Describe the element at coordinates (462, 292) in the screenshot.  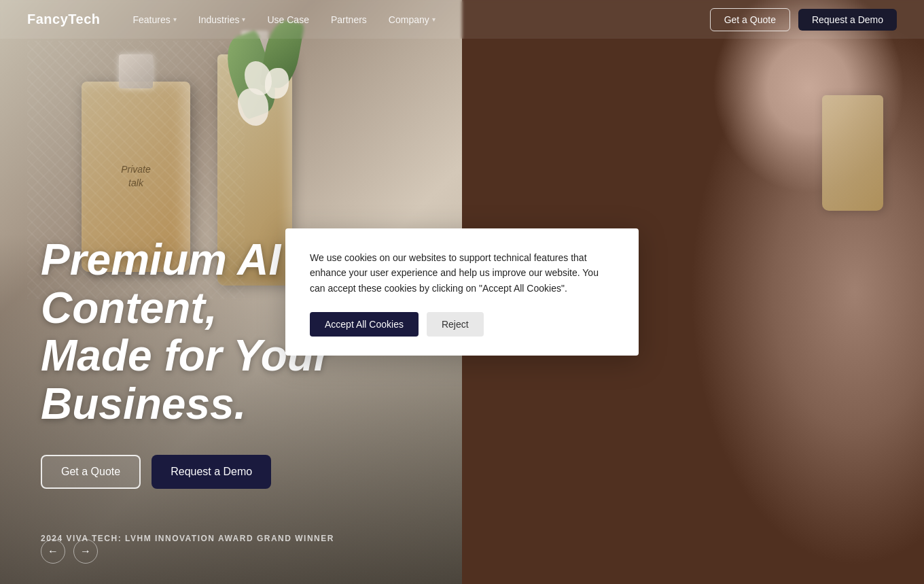
I see `cookie-modal: We use cookies on our websites to suppor…` at that location.